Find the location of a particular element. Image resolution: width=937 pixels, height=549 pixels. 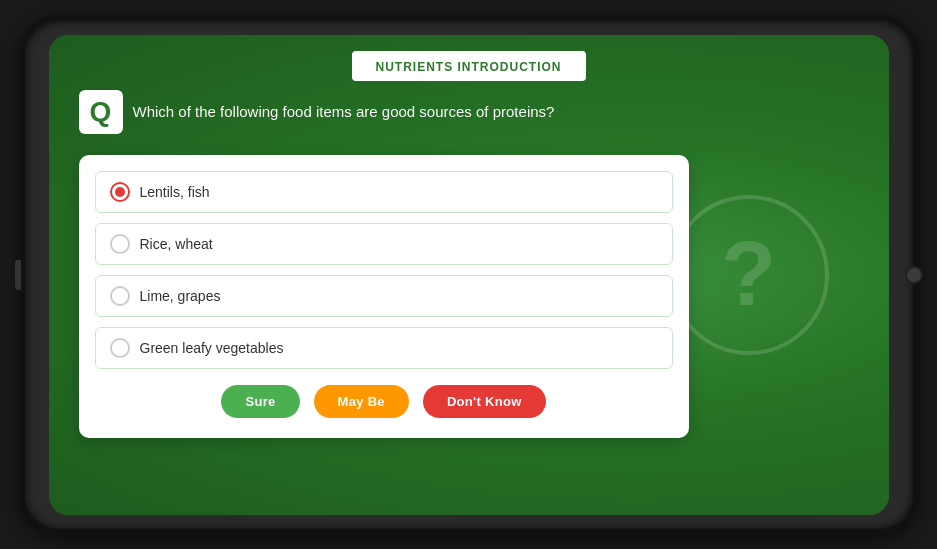

option-row-2: Rice, wheat is located at coordinates (384, 244).